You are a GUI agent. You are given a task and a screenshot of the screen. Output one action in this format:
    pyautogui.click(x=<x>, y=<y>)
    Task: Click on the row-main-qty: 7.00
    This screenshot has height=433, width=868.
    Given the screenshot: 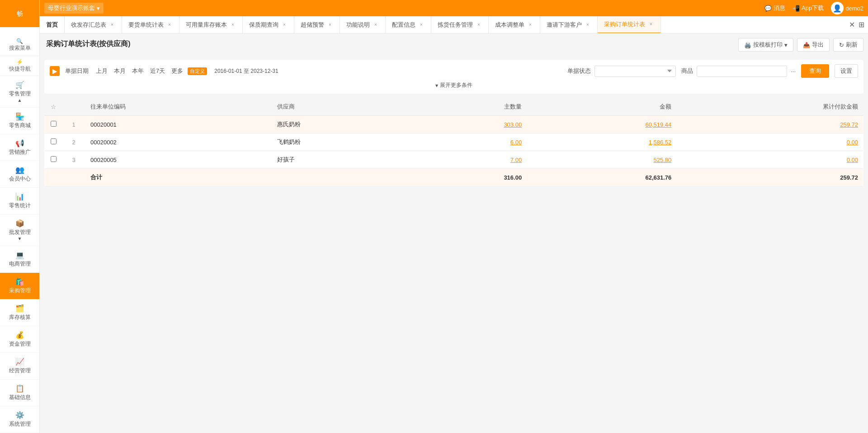 What is the action you would take?
    pyautogui.click(x=469, y=160)
    